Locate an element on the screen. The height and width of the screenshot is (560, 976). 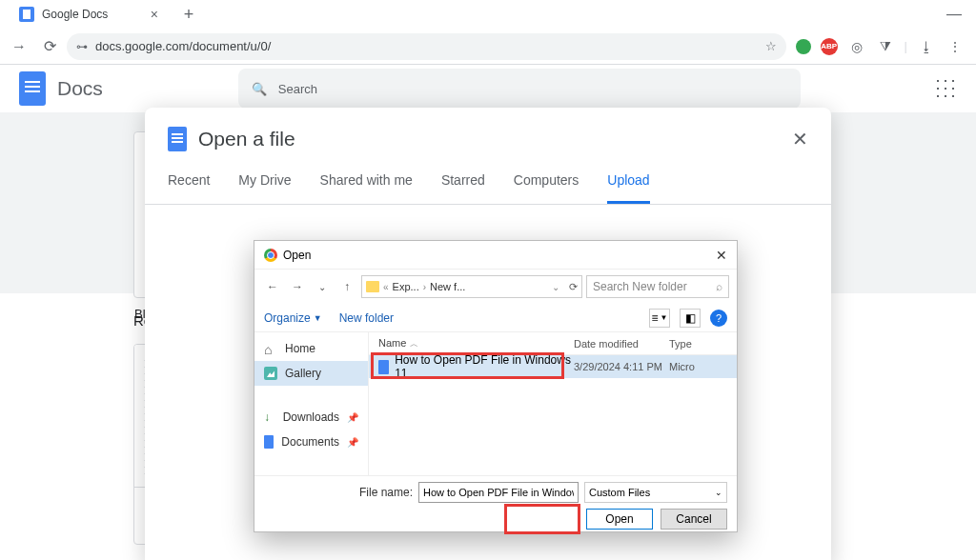
browser-toolbar: → ⟳ ⊶ docs.google.com/document/u/0/ ☆ AB… is located at coordinates (488, 47).